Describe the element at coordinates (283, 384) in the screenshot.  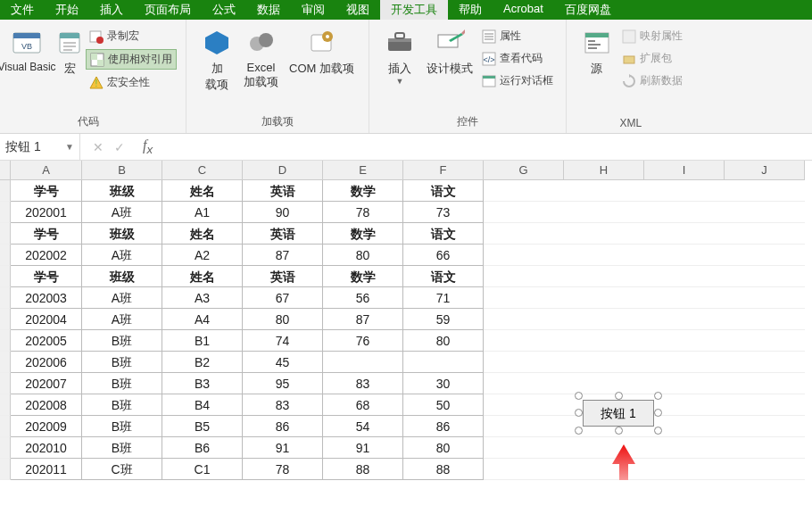
I see `cell: 95` at that location.